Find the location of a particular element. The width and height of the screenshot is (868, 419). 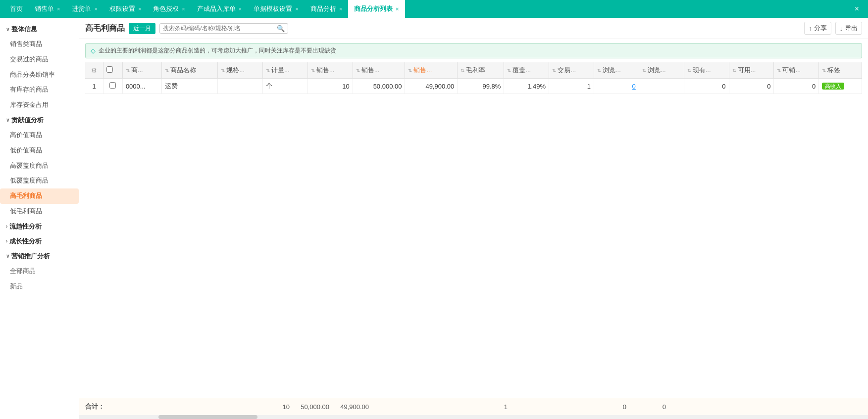

sidebar-item-low-margin: 低毛利商品 is located at coordinates (40, 212).